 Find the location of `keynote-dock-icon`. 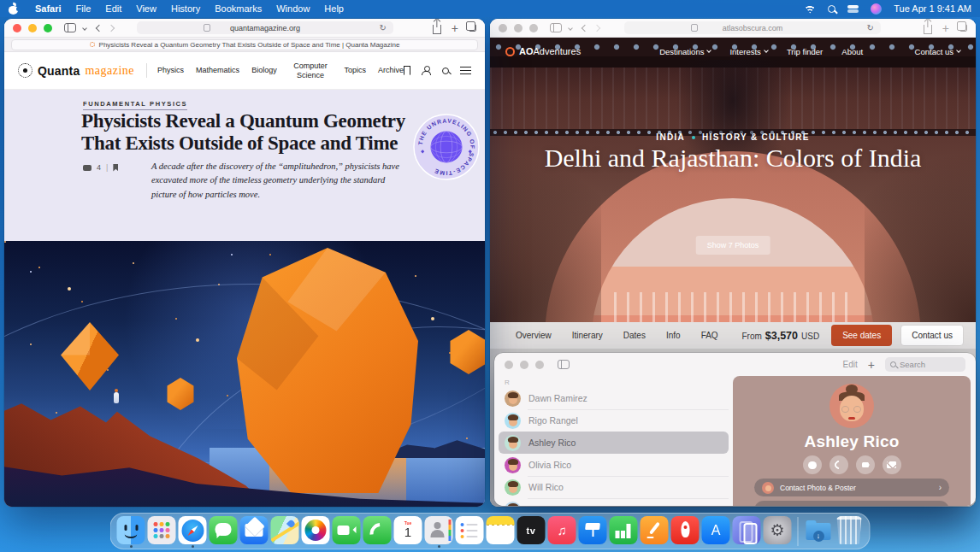

keynote-dock-icon is located at coordinates (593, 531).